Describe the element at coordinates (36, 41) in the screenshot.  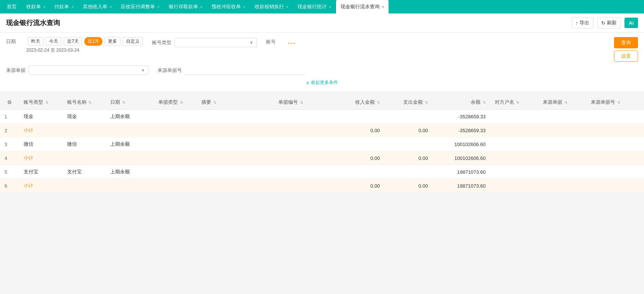
I see `date-btn-yesterday: 昨天` at that location.